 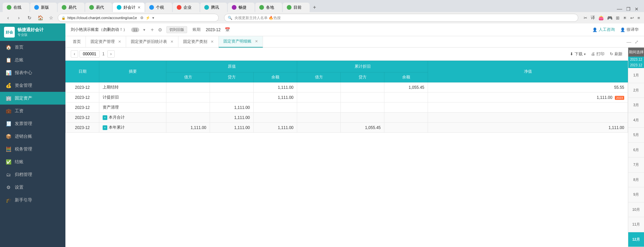 What do you see at coordinates (153, 18) in the screenshot?
I see `url-dropdown-icon: ▾` at bounding box center [153, 18].